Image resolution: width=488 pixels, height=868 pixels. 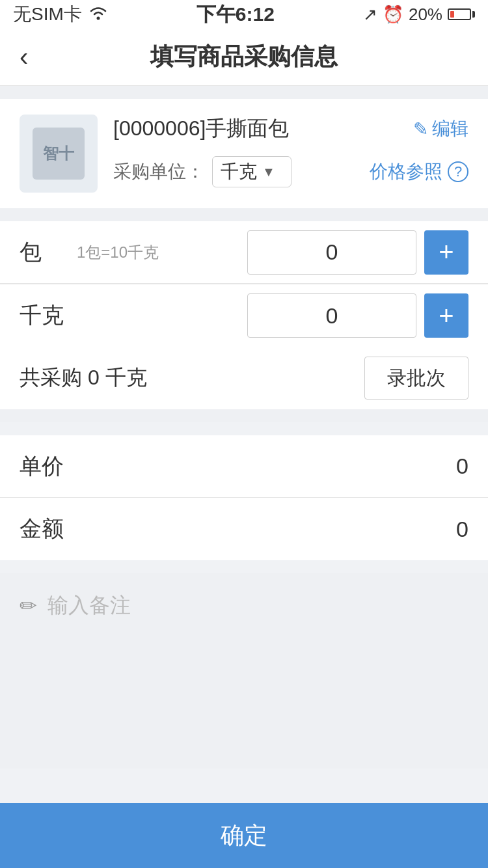 I want to click on batch-button: 录批次, so click(x=416, y=378).